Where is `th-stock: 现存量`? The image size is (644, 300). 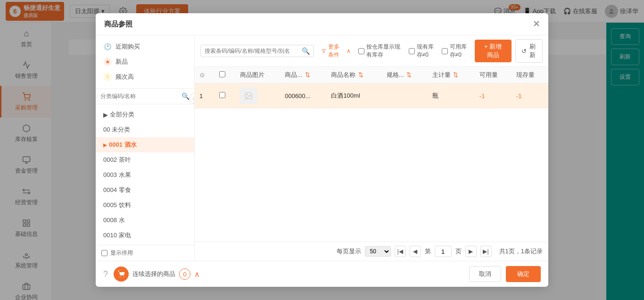 th-stock: 现存量 is located at coordinates (530, 75).